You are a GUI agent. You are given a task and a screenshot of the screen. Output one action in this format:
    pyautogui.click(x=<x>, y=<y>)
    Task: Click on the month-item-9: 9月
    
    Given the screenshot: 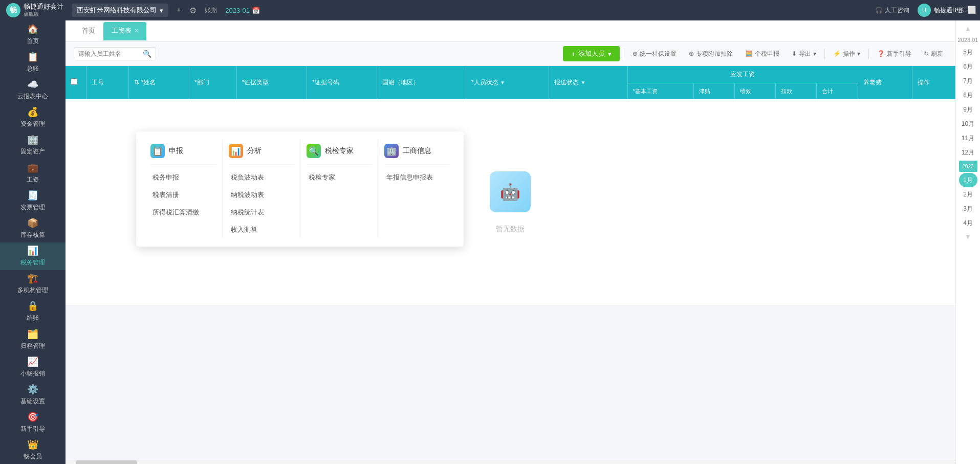 What is the action you would take?
    pyautogui.click(x=968, y=109)
    